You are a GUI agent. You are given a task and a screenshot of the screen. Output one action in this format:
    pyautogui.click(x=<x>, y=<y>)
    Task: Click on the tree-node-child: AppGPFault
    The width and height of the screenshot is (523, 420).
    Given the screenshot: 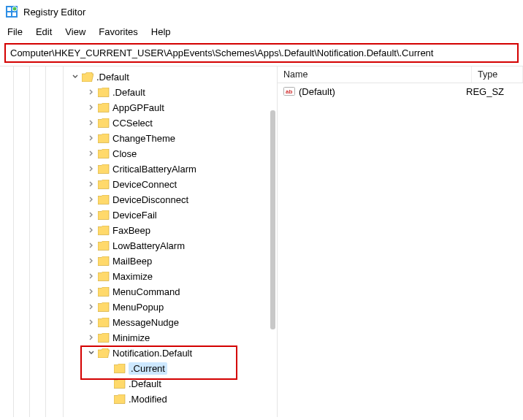 What is the action you would take?
    pyautogui.click(x=139, y=108)
    